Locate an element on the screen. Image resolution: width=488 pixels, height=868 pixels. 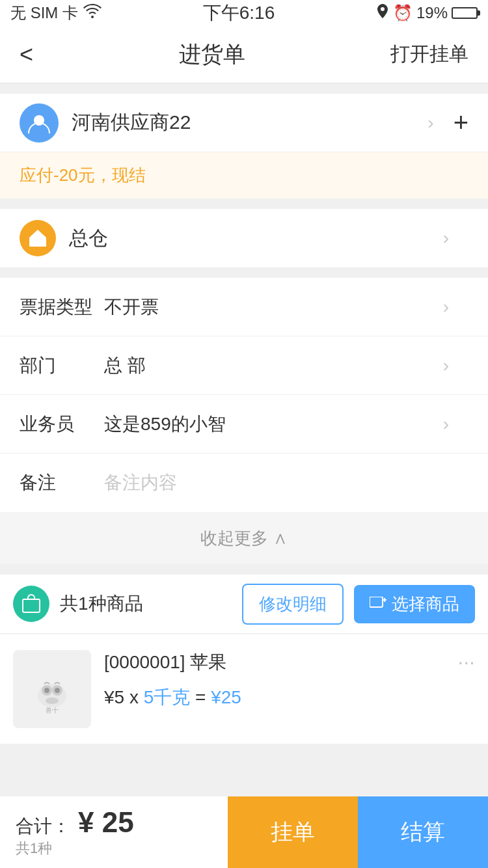
total-sub: 共1种 is located at coordinates (114, 848).